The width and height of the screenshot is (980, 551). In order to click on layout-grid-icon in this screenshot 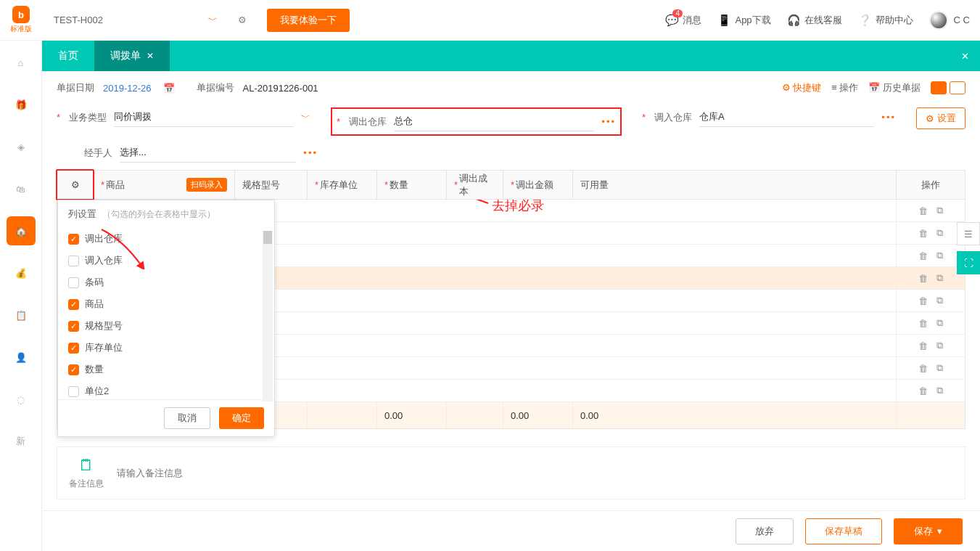, I will do `click(958, 88)`.